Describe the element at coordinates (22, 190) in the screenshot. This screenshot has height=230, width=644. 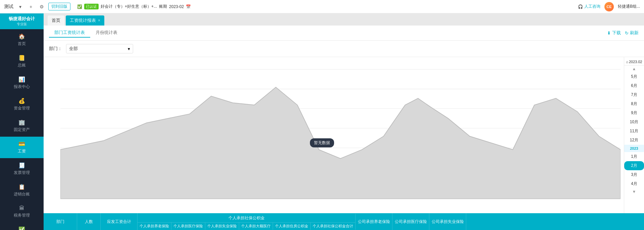
I see `sidebar-item-sales: 📋 进销台账` at that location.